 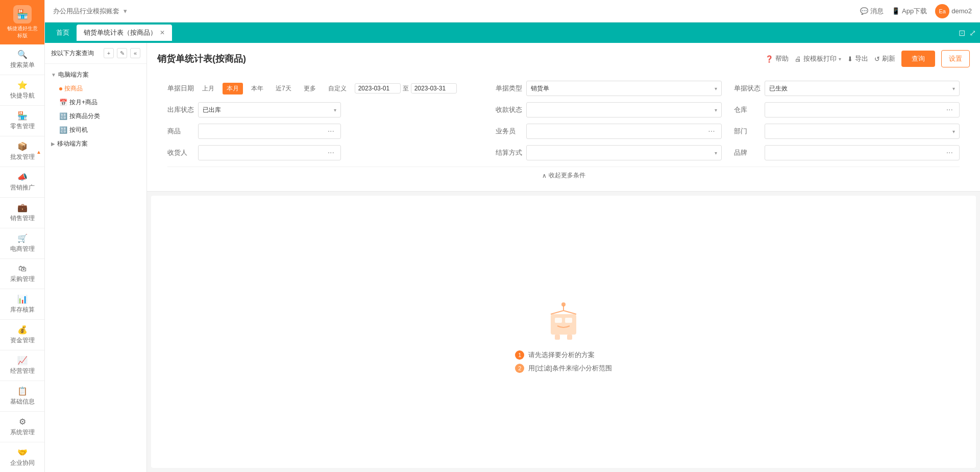 What do you see at coordinates (953, 11) in the screenshot?
I see `user-profile: Ea demo2` at bounding box center [953, 11].